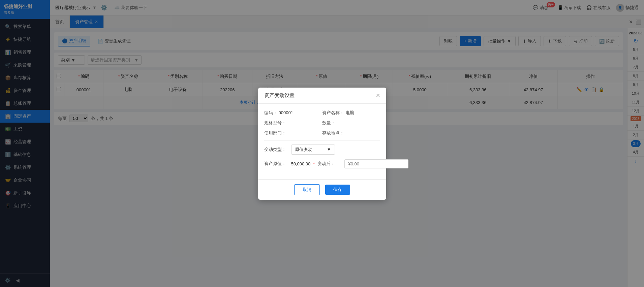  What do you see at coordinates (322, 150) in the screenshot?
I see `modal-change-type-row: 变动类型： 原值变动 ▼` at bounding box center [322, 150].